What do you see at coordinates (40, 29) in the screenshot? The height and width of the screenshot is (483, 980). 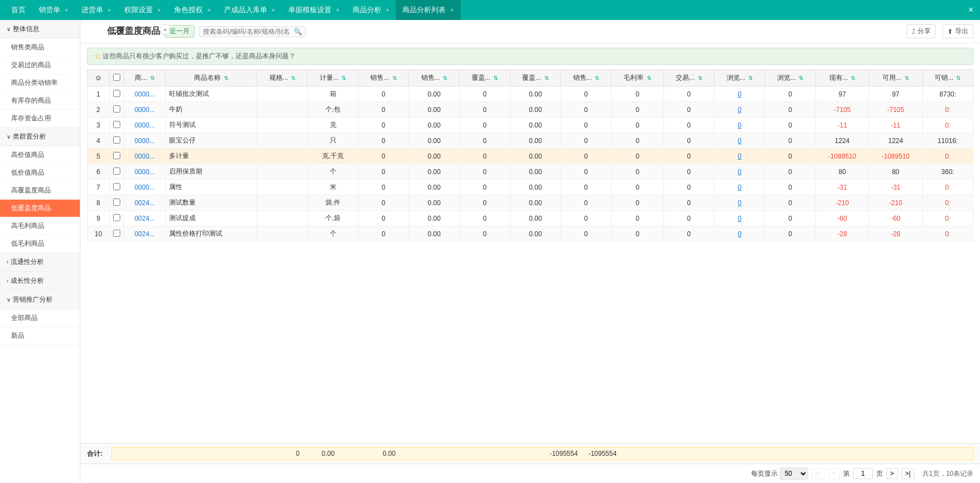 I see `sidebar-section-overall: ∨ 整体信息` at bounding box center [40, 29].